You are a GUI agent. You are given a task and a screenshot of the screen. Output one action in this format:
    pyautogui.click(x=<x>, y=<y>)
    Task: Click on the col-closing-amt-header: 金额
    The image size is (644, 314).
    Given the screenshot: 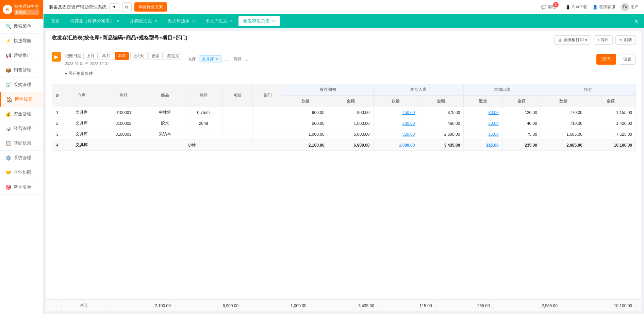 What is the action you would take?
    pyautogui.click(x=611, y=101)
    